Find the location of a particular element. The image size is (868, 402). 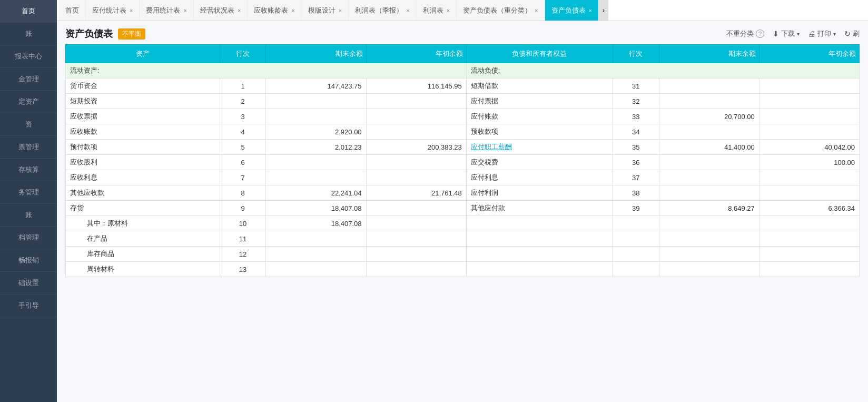

cell-rownum2: 34 is located at coordinates (636, 132).